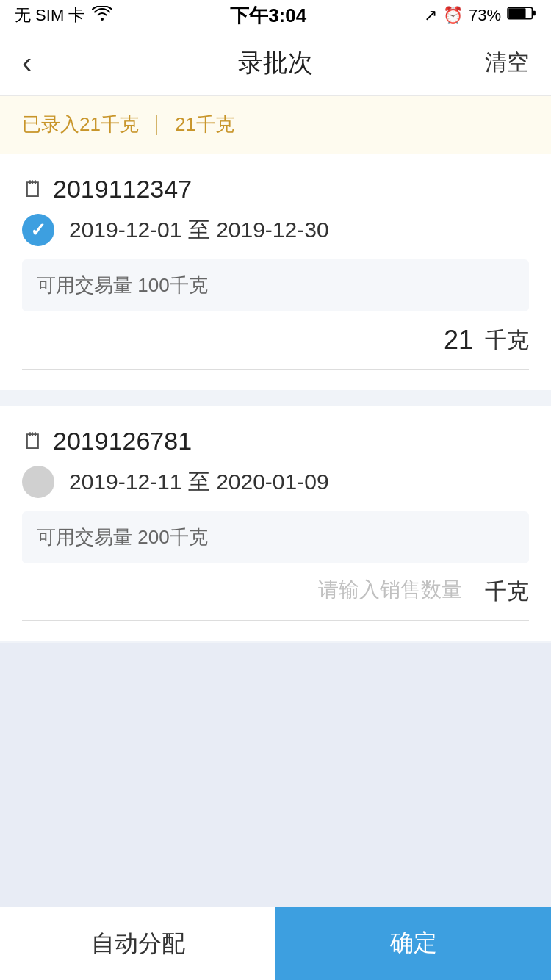  I want to click on date-row-2: 2019-12-11 至 2020-01-09, so click(276, 482).